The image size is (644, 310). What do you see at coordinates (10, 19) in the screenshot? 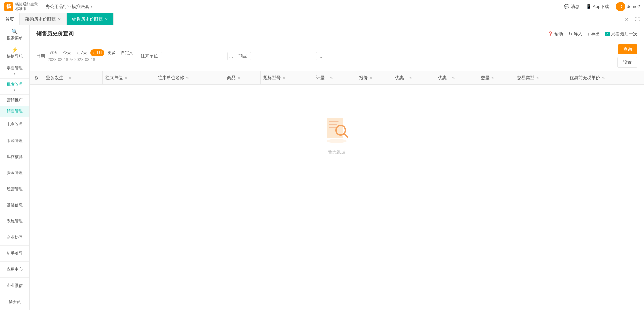
I see `tab-home: 首页` at bounding box center [10, 19].